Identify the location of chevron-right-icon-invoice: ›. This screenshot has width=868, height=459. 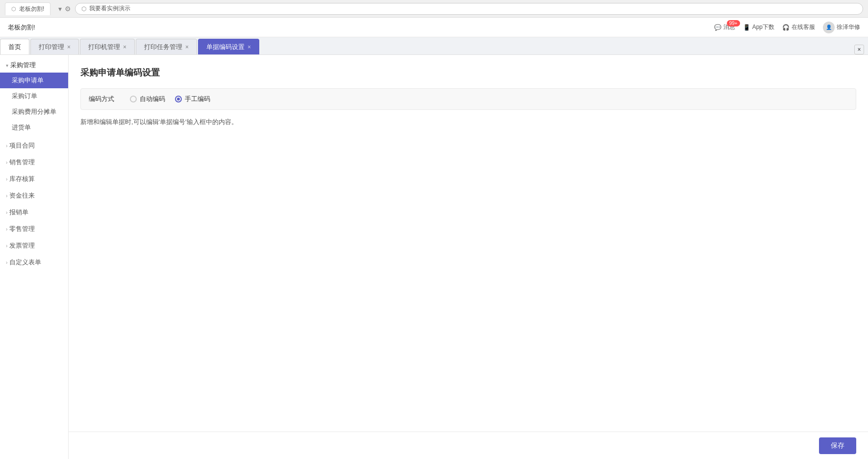
(7, 246).